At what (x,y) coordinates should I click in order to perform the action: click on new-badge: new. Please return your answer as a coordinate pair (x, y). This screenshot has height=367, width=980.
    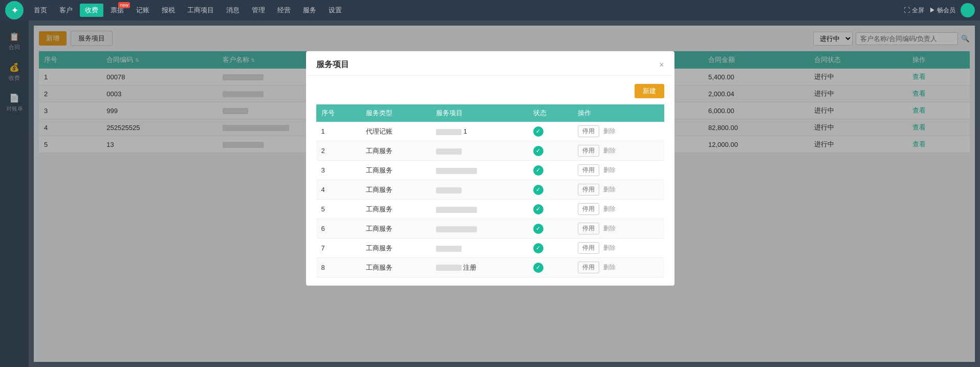
    Looking at the image, I should click on (124, 5).